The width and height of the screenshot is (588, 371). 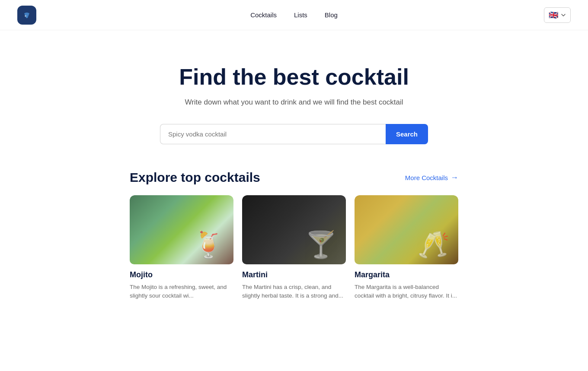 What do you see at coordinates (331, 15) in the screenshot?
I see `nav-blog: Blog` at bounding box center [331, 15].